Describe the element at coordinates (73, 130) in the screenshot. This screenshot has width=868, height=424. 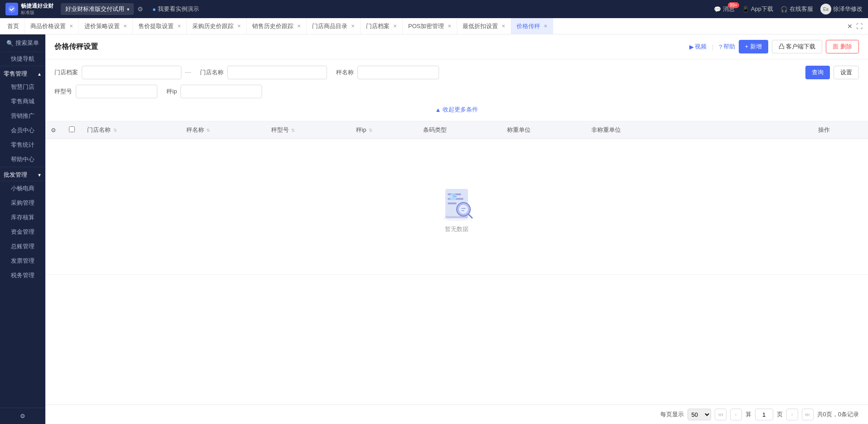
I see `table-checkbox-col` at that location.